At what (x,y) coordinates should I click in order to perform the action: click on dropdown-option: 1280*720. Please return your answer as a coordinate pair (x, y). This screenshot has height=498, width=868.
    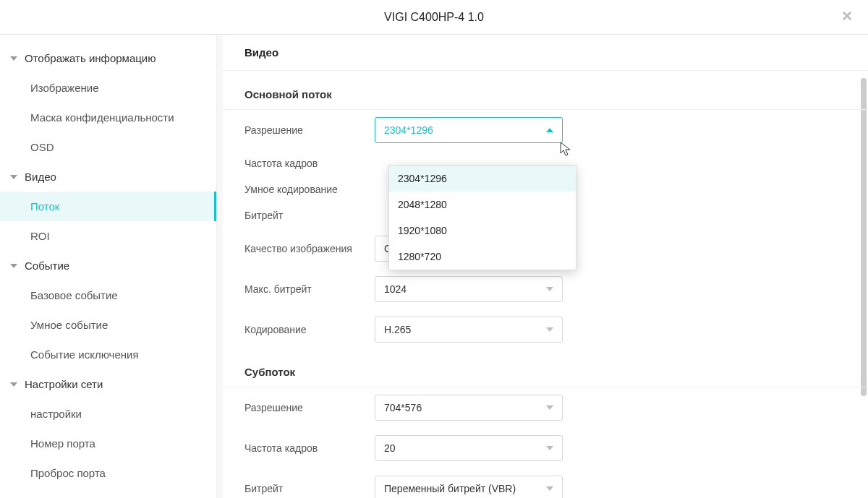
    Looking at the image, I should click on (482, 257).